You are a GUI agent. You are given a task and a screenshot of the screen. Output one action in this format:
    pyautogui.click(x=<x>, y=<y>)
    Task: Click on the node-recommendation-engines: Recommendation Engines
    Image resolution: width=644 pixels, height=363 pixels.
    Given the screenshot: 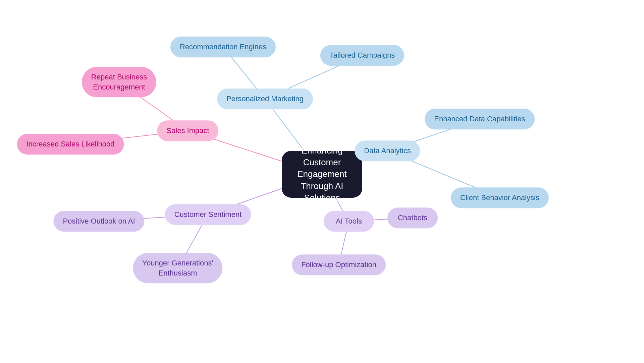 What is the action you would take?
    pyautogui.click(x=223, y=47)
    